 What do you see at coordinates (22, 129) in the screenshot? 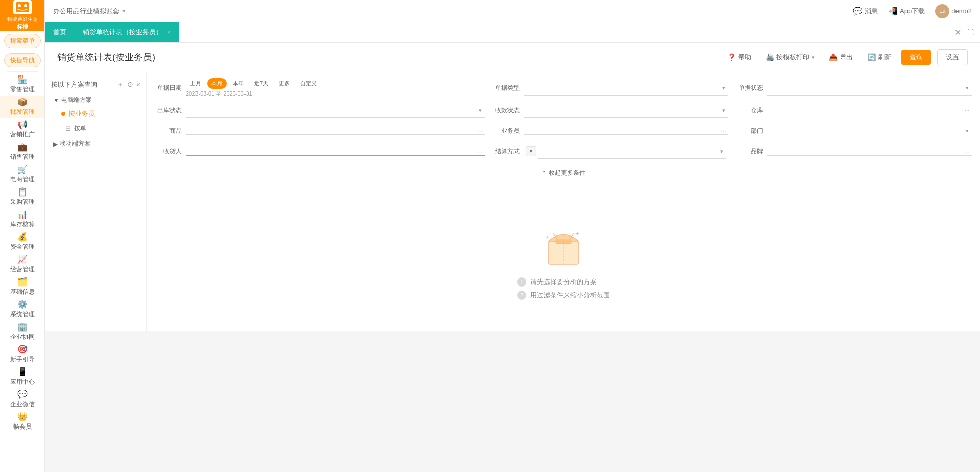
I see `sidebar-item-marketing: 📢 营销推广` at bounding box center [22, 129].